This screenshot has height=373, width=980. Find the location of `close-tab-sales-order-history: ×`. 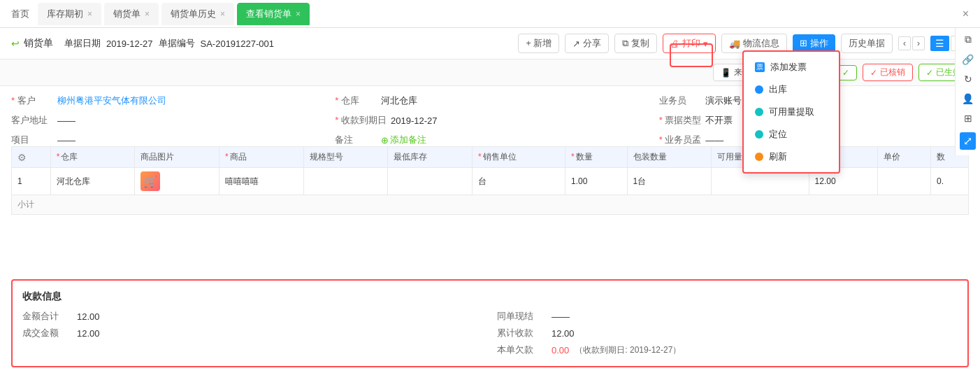

close-tab-sales-order-history: × is located at coordinates (222, 14).